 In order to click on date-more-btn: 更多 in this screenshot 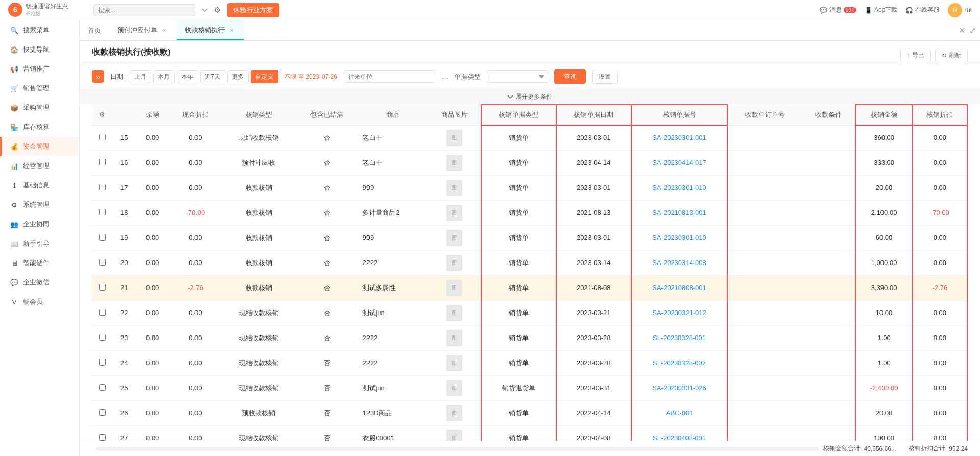, I will do `click(238, 77)`.